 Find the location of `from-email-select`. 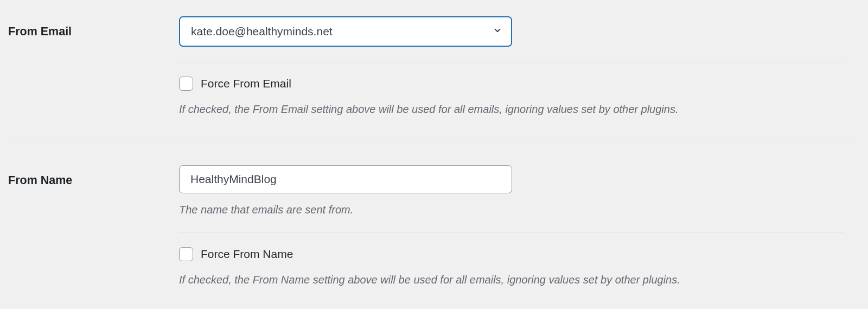

from-email-select is located at coordinates (346, 31).